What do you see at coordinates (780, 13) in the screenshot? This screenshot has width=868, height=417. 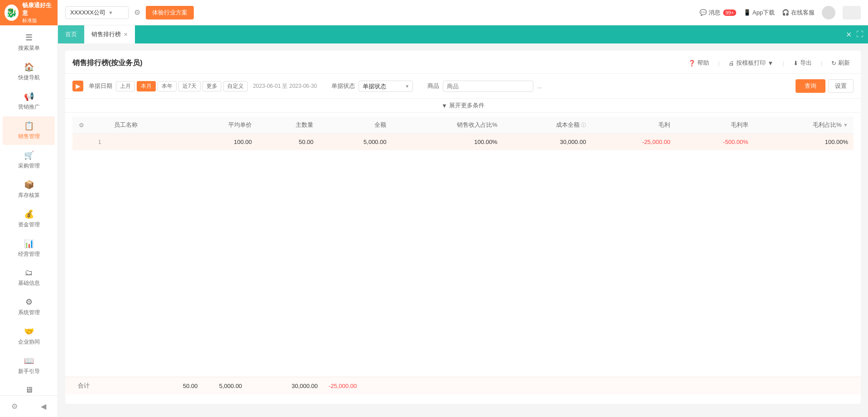 I see `topbar-right: 💬 消息 99+ 📱 App下载 🎧 在线客服` at bounding box center [780, 13].